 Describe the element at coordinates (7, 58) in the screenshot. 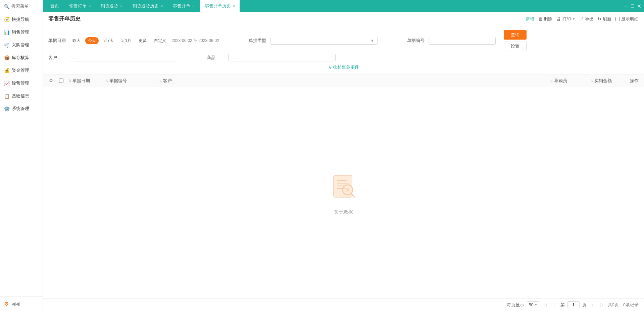

I see `inventory-icon: 📦` at that location.